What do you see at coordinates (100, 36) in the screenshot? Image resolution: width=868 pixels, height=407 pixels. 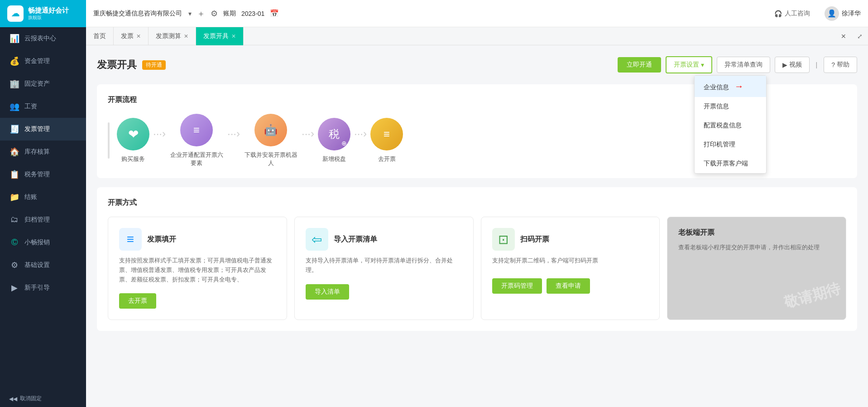 I see `tab-home: 首页` at bounding box center [100, 36].